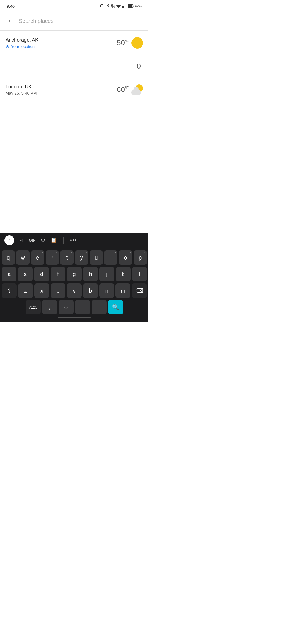  What do you see at coordinates (123, 90) in the screenshot?
I see `temp-london: 60°F` at bounding box center [123, 90].